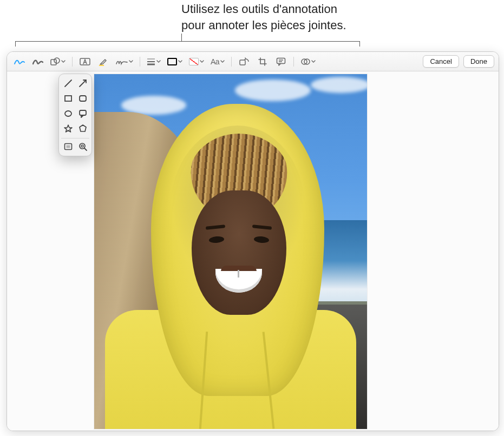 The height and width of the screenshot is (436, 504). Describe the element at coordinates (68, 114) in the screenshot. I see `shape-ellipse` at that location.